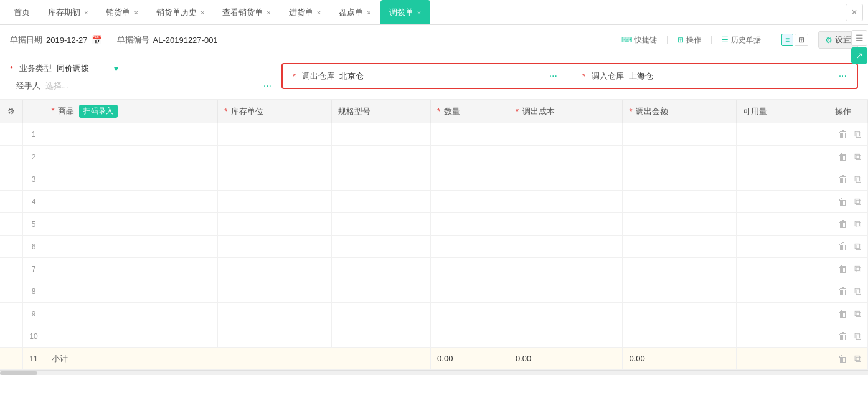  Describe the element at coordinates (648, 76) in the screenshot. I see `target-warehouse-value: 上海仓` at that location.